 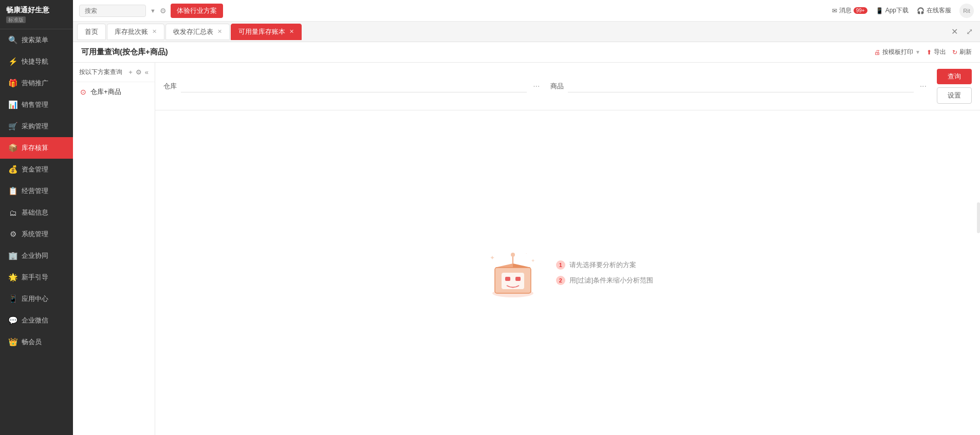 I want to click on shortcut-icon: ⚡, so click(x=13, y=62).